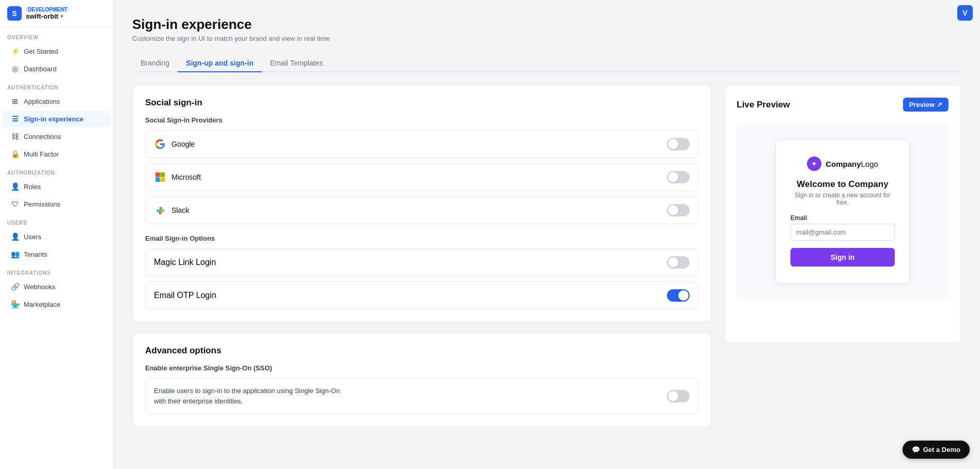 This screenshot has height=469, width=980. Describe the element at coordinates (57, 136) in the screenshot. I see `sidebar-item-connections: ⛓ Connections` at that location.